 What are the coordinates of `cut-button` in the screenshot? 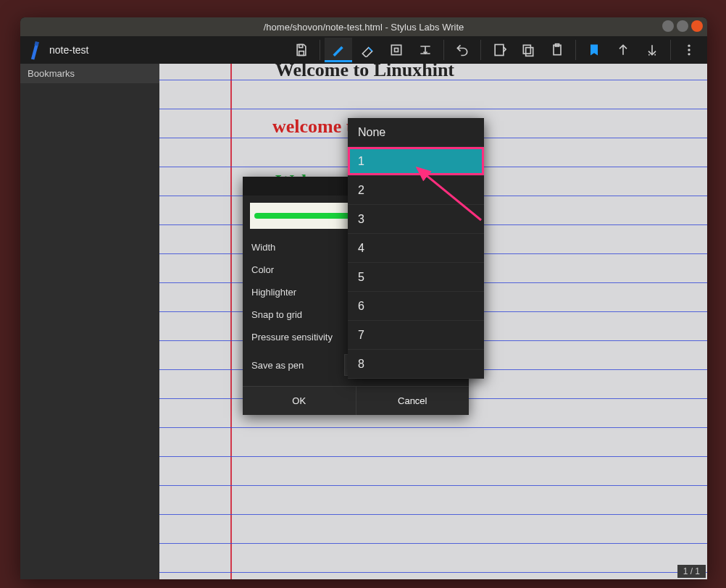 It's located at (499, 50).